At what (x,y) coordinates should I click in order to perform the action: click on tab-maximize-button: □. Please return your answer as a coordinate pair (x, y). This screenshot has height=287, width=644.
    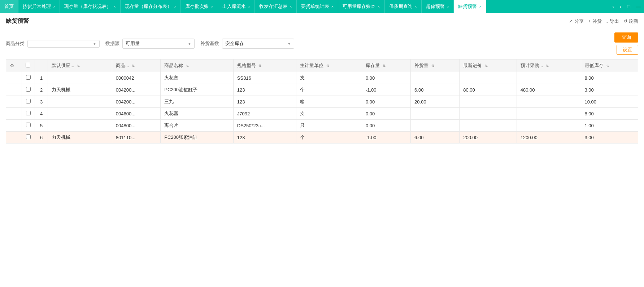
    Looking at the image, I should click on (629, 6).